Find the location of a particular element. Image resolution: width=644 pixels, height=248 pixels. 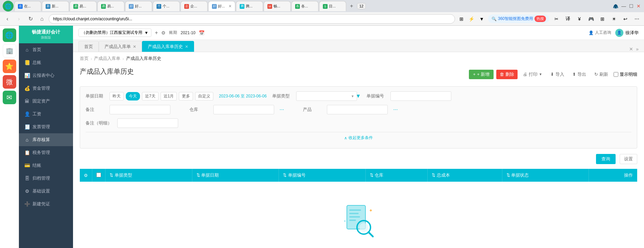

th-type-sort-icon: ⇅ is located at coordinates (112, 175).